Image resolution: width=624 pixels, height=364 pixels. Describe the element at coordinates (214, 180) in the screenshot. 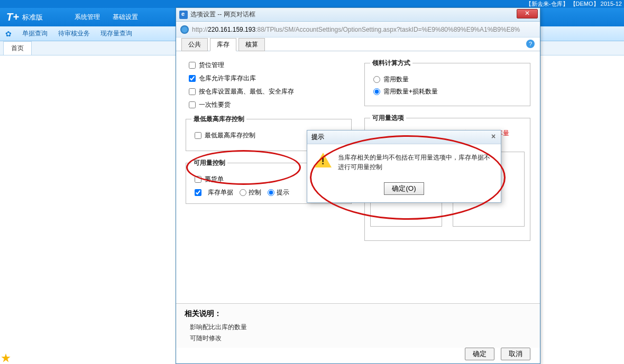

I see `lbl-yaohuo: 要货单` at that location.